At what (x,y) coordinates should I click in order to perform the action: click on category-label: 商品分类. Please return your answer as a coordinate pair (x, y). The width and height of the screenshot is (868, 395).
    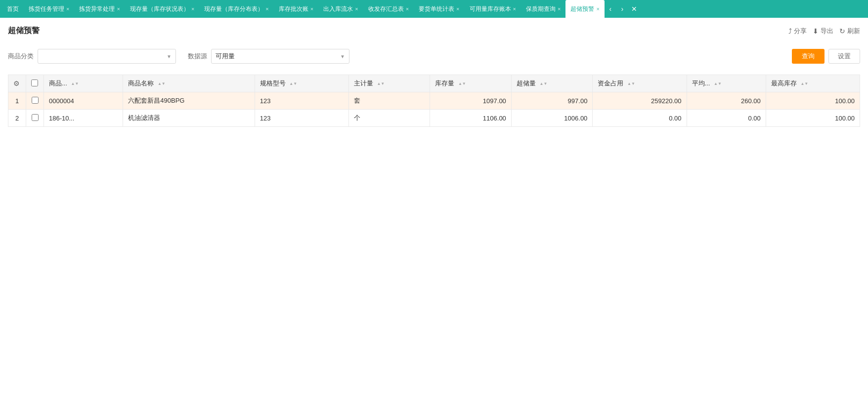
    Looking at the image, I should click on (21, 56).